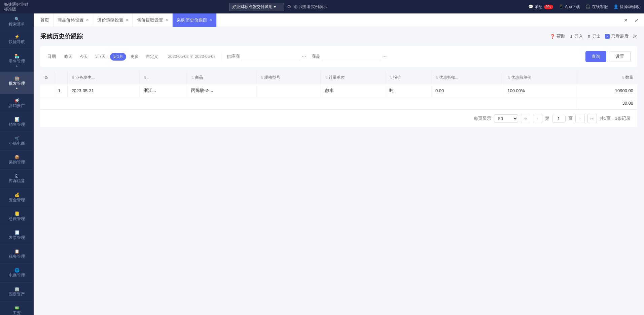  Describe the element at coordinates (17, 254) in the screenshot. I see `sidebar-item-tax: 📋 税务管理` at that location.